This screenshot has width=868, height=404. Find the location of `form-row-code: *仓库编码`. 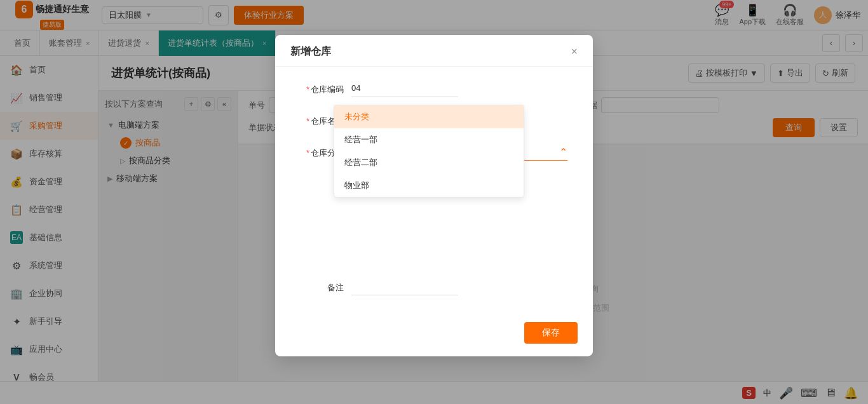

form-row-code: *仓库编码 is located at coordinates (434, 90).